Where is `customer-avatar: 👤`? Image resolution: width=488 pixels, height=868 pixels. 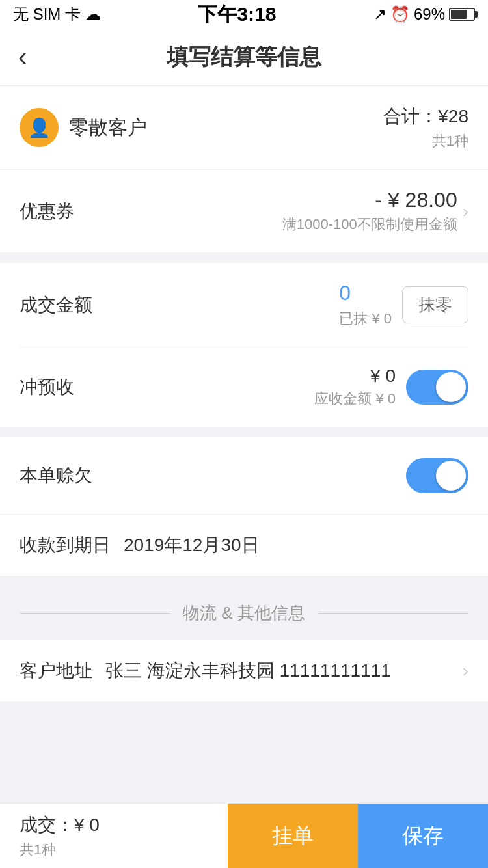 customer-avatar: 👤 is located at coordinates (39, 128).